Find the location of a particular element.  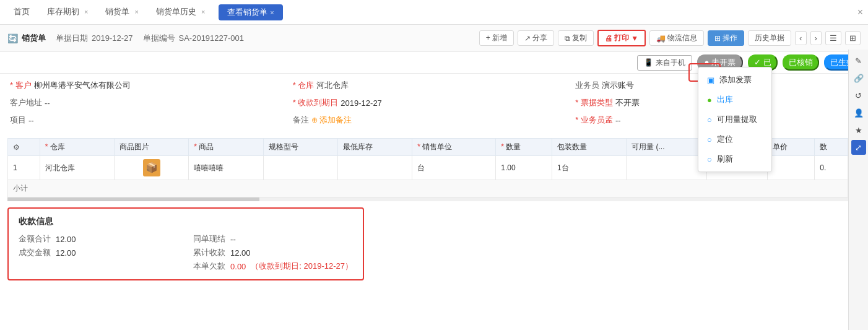

logistics-icon: 🚚 is located at coordinates (661, 38).